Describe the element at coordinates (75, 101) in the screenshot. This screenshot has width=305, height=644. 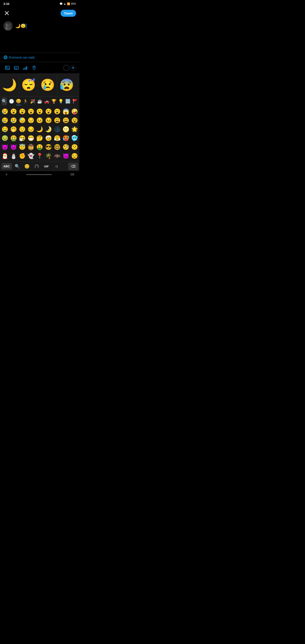
I see `category-flags: 🚩` at that location.